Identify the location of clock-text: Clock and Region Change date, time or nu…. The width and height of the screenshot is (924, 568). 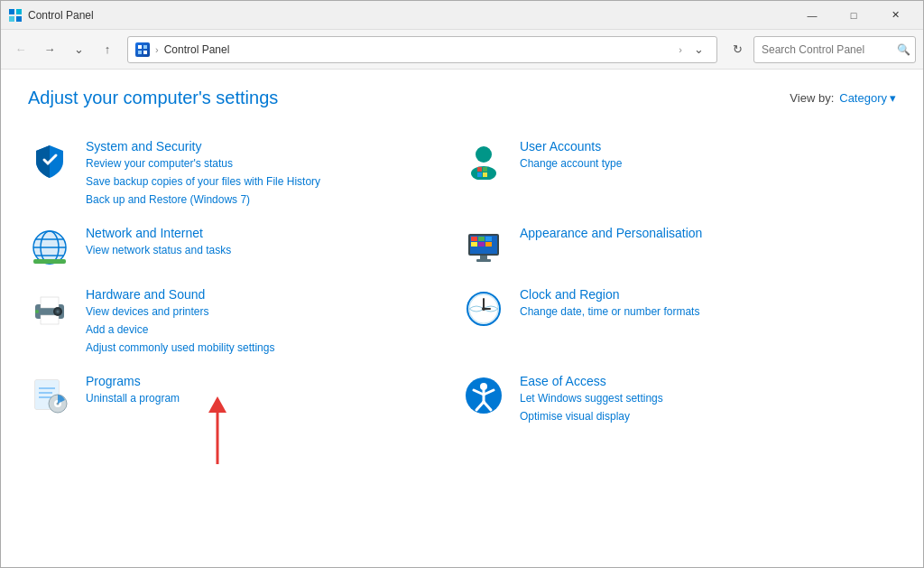
(610, 303).